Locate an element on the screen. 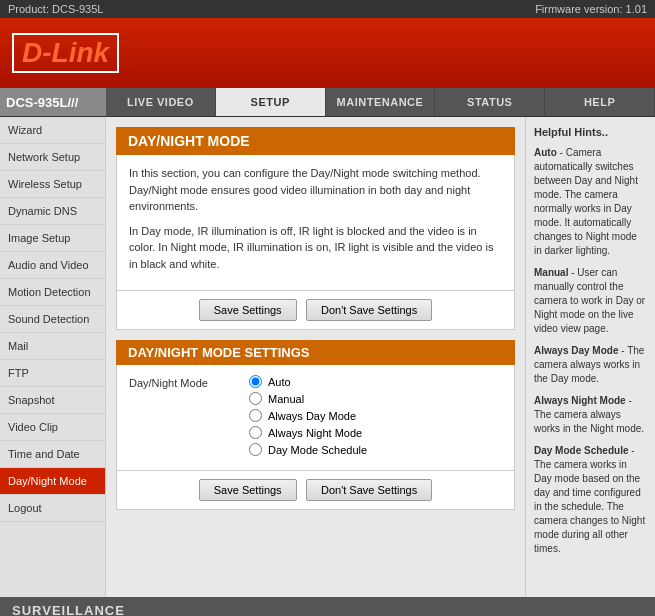 This screenshot has height=616, width=655. day-night-mode-row: Day/Night Mode AutoManualAlways Day Mode… is located at coordinates (316, 416).